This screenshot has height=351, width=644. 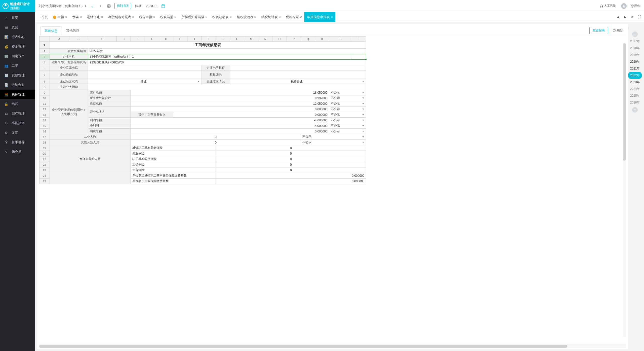 What do you see at coordinates (624, 190) in the screenshot?
I see `vertical-scrollbar` at bounding box center [624, 190].